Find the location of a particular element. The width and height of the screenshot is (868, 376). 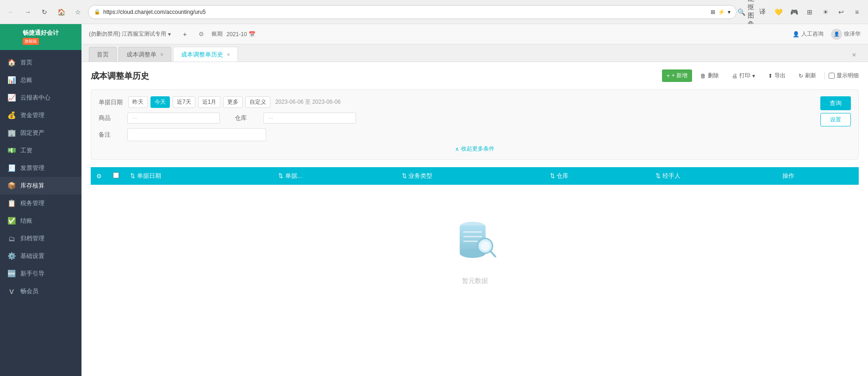

date-btn-today: 今天 is located at coordinates (160, 102).